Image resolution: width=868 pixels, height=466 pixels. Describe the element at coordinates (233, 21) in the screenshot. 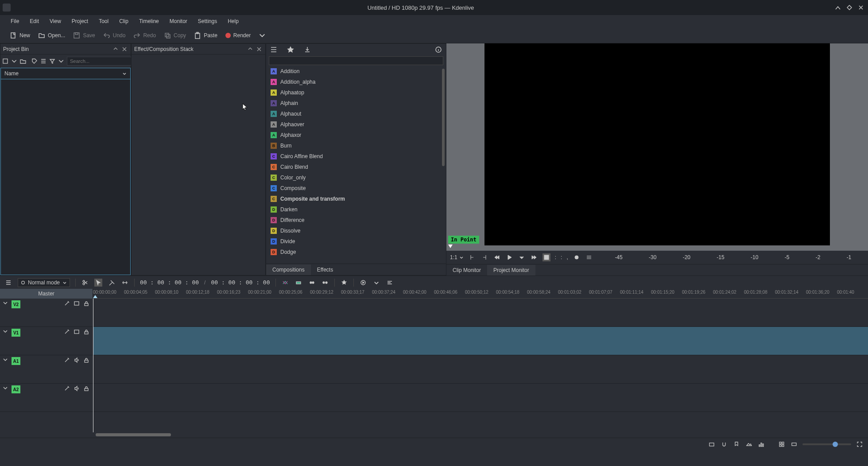

I see `menu-help: Help` at that location.